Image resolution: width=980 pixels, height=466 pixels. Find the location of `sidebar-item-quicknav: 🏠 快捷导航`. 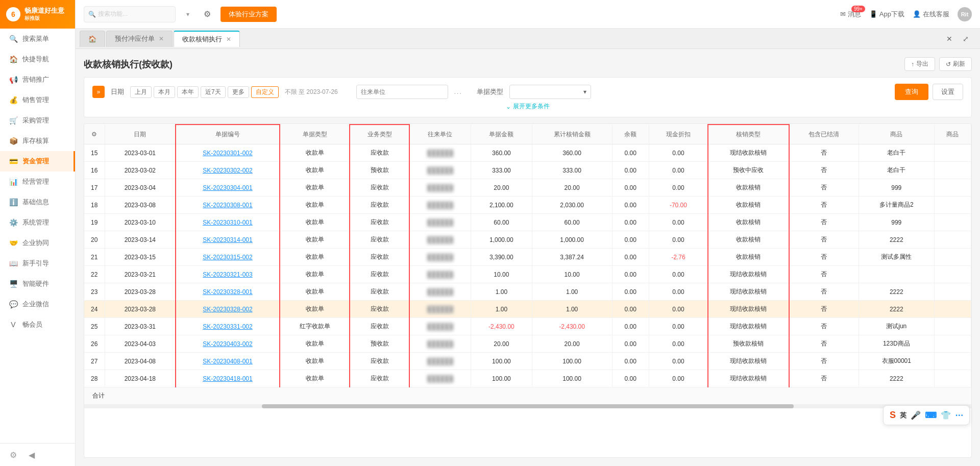

sidebar-item-quicknav: 🏠 快捷导航 is located at coordinates (38, 59).